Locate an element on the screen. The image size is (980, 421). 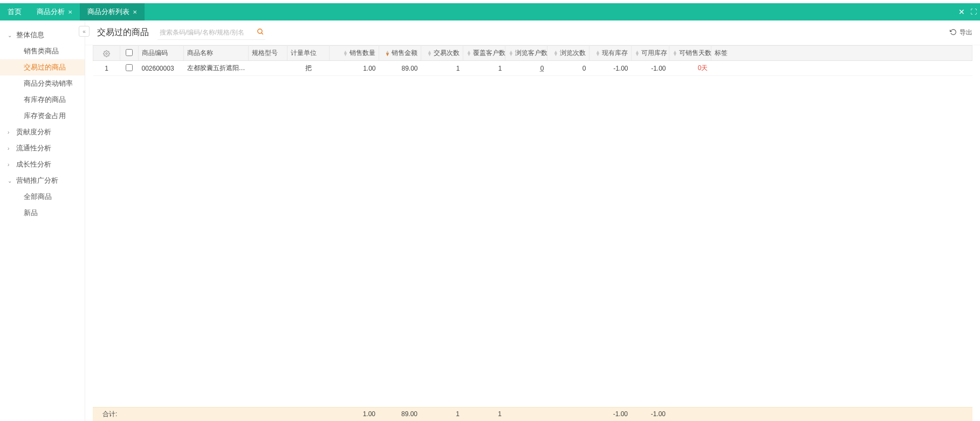
footer-avail: -1.00 is located at coordinates (650, 414).